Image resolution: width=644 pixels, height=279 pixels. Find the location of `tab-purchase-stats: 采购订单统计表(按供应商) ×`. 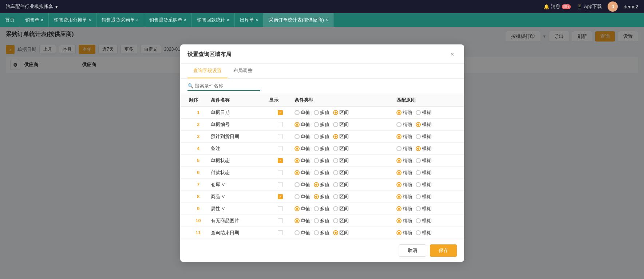

tab-purchase-stats: 采购订单统计表(按供应商) × is located at coordinates (299, 20).